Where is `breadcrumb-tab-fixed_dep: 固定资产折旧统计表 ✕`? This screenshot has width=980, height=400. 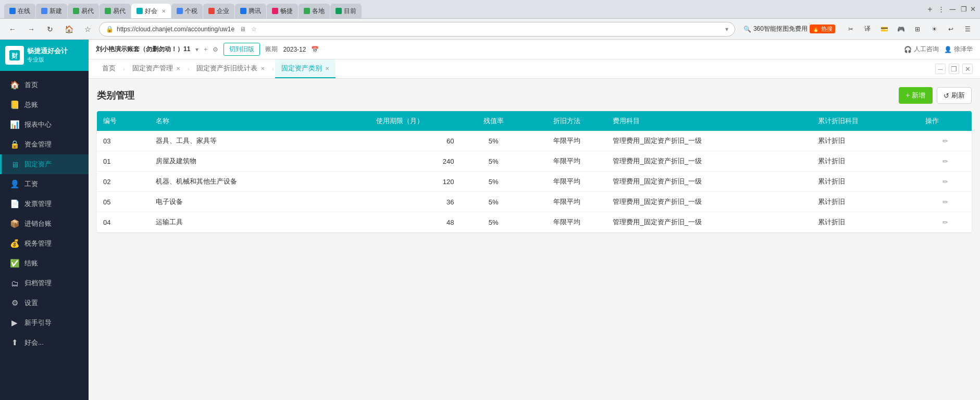
breadcrumb-tab-fixed_dep: 固定资产折旧统计表 ✕ is located at coordinates (230, 69).